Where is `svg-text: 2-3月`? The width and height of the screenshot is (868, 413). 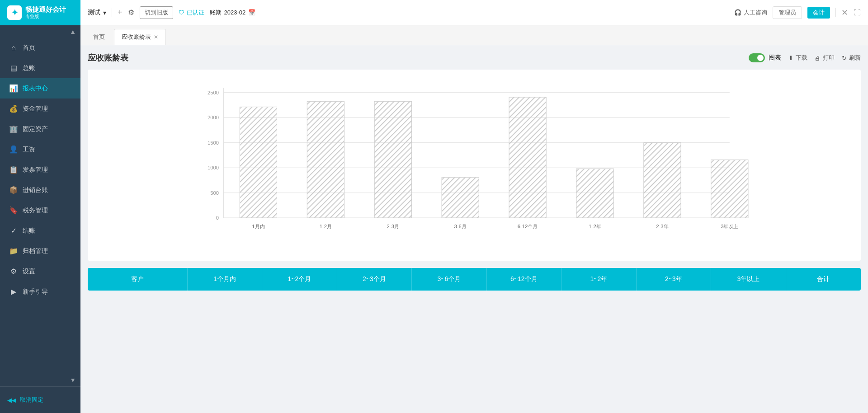
svg-text: 2-3月 is located at coordinates (393, 226).